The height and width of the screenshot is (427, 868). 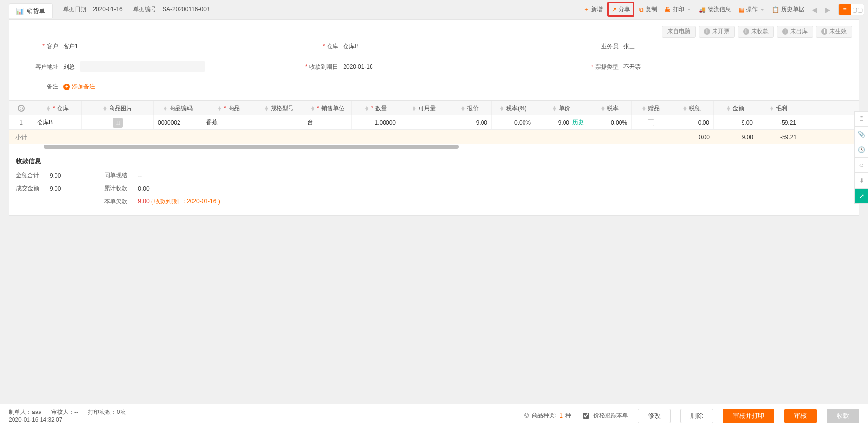 What do you see at coordinates (586, 415) in the screenshot?
I see `follow-price-checkbox` at bounding box center [586, 415].